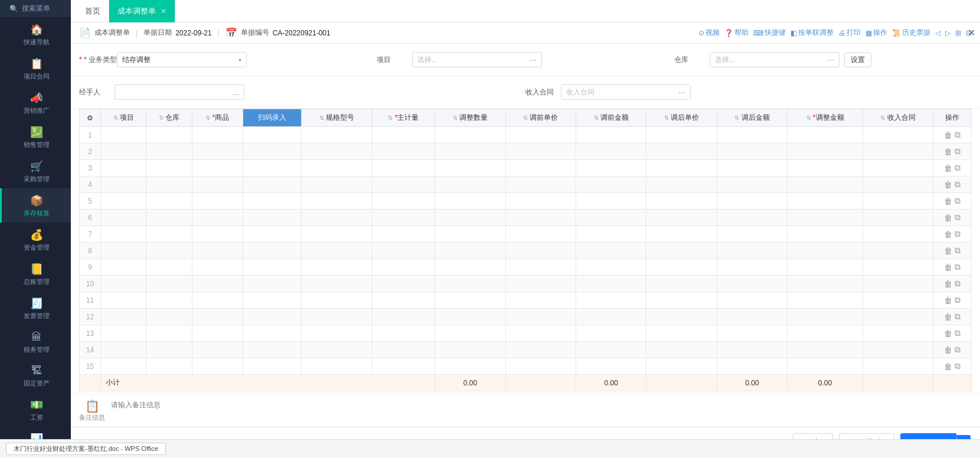  Describe the element at coordinates (35, 274) in the screenshot. I see `sidebar-item-ledger-mgmt: 📒总账管理` at that location.